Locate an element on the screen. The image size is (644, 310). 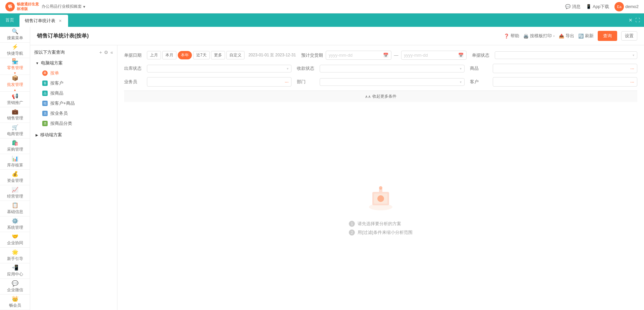
date-curr-btn: 本月 is located at coordinates (169, 55).